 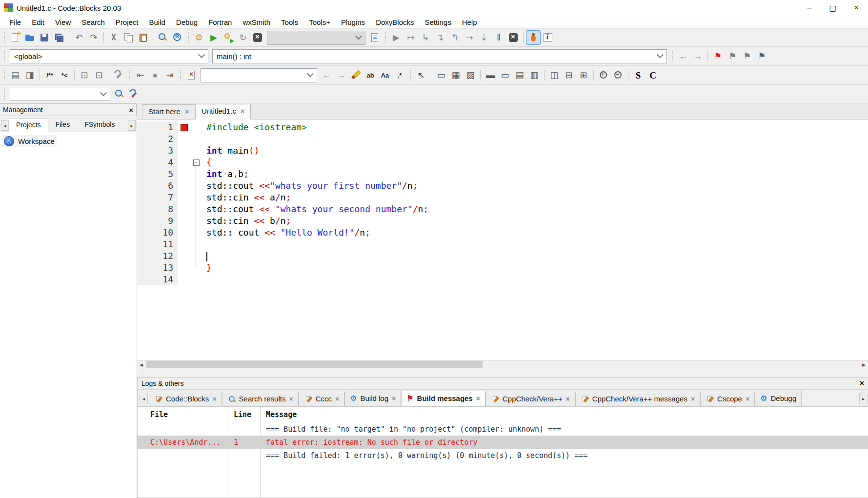 I want to click on maximize-button: ▢, so click(x=833, y=8).